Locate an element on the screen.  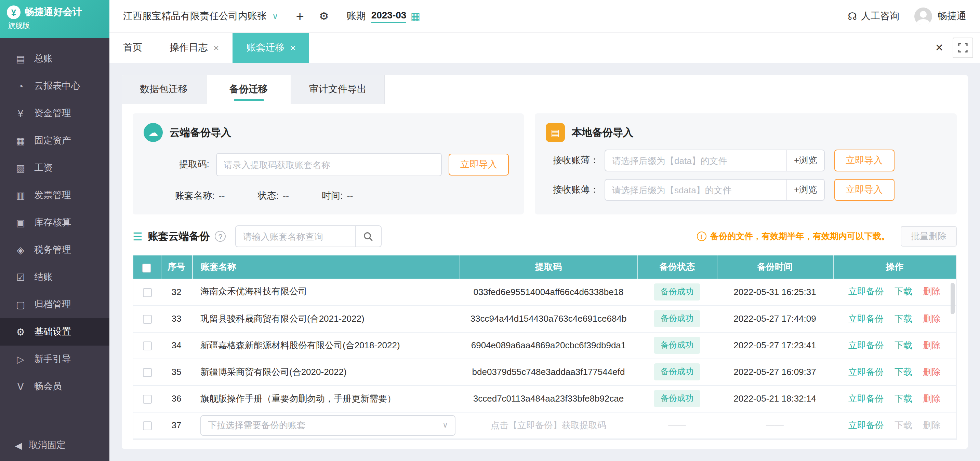
browse-sdata-button: +浏览 is located at coordinates (805, 190).